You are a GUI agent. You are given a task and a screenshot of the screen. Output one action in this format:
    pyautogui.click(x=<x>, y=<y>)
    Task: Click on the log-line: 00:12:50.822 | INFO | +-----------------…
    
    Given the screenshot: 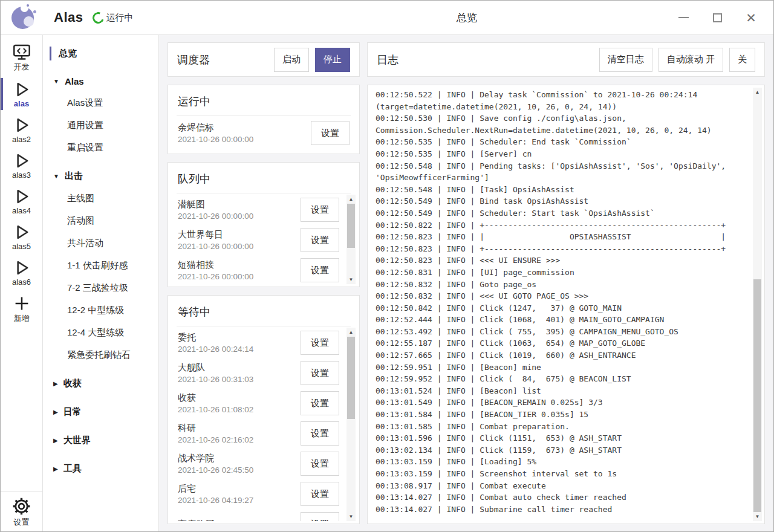 What is the action you would take?
    pyautogui.click(x=562, y=225)
    